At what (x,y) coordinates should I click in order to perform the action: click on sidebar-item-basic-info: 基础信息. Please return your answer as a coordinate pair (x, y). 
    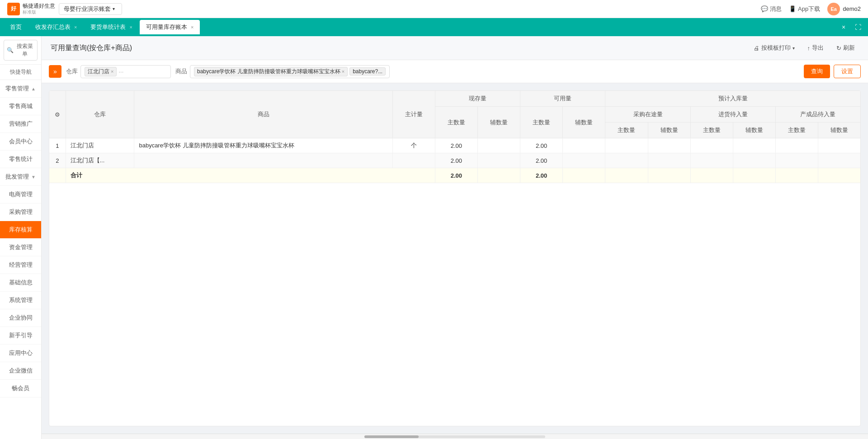
    Looking at the image, I should click on (21, 283).